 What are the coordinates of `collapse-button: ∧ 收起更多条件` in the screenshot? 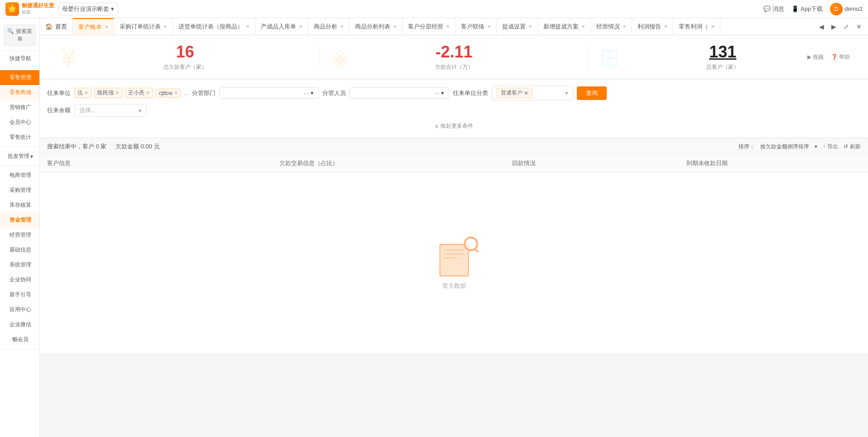 It's located at (454, 126).